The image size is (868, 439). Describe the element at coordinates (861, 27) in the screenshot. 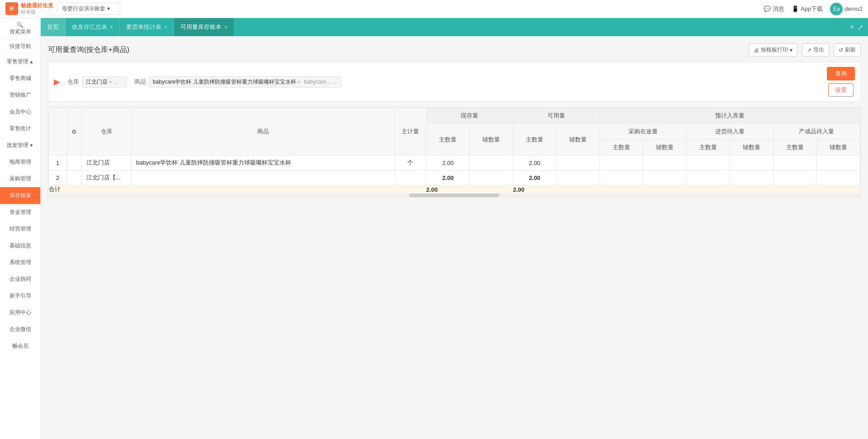

I see `tab-expand-button: ⤢` at that location.